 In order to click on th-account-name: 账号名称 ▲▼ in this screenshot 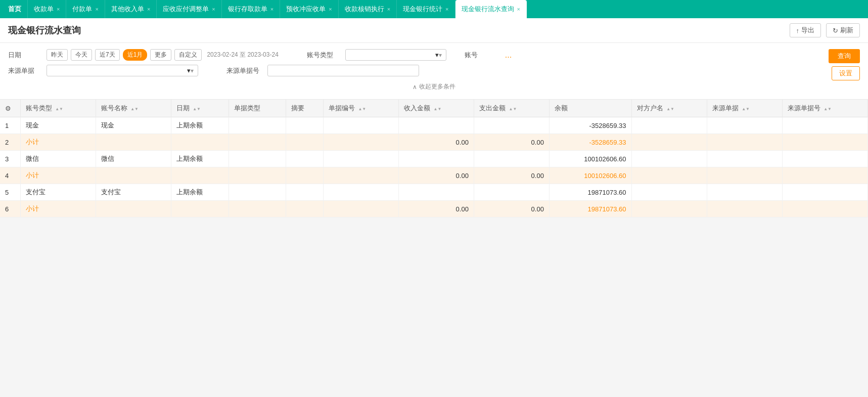, I will do `click(133, 108)`.